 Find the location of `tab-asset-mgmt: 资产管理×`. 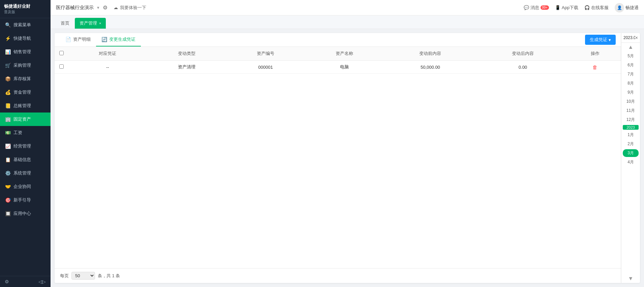

tab-asset-mgmt: 资产管理× is located at coordinates (90, 23).